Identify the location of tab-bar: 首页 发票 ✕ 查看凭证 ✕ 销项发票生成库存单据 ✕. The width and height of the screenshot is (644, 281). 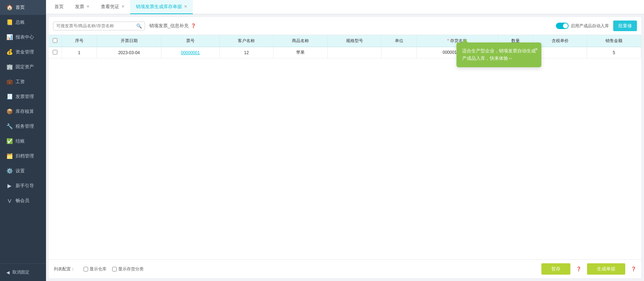
(345, 7).